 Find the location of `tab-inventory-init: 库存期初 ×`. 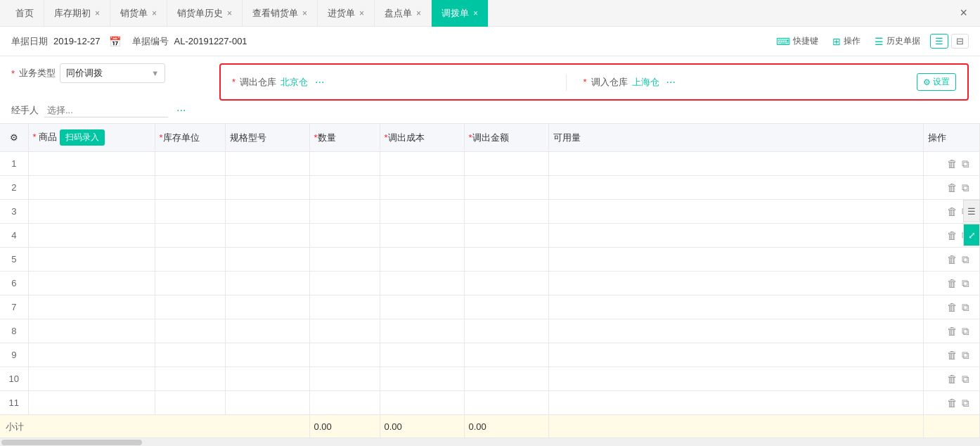

tab-inventory-init: 库存期初 × is located at coordinates (77, 13).